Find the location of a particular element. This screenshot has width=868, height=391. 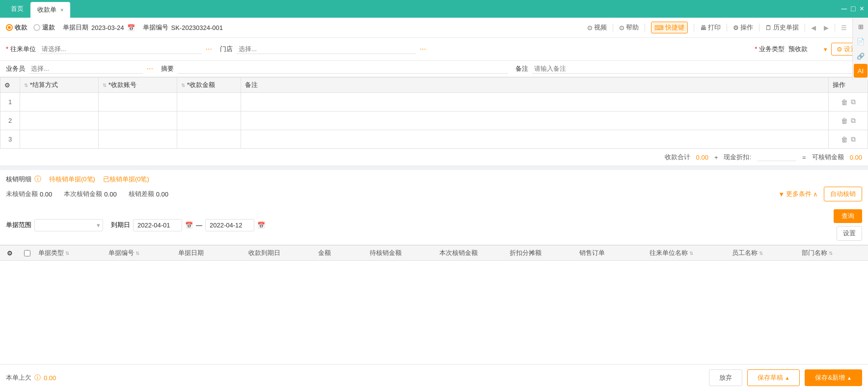

action-cell-3: 🗑 ⧉ is located at coordinates (848, 140).